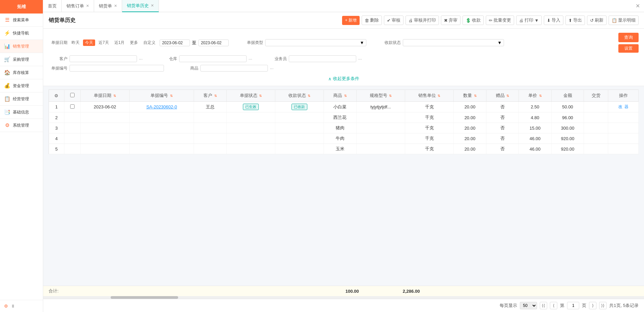  I want to click on cell-delivery, so click(596, 138).